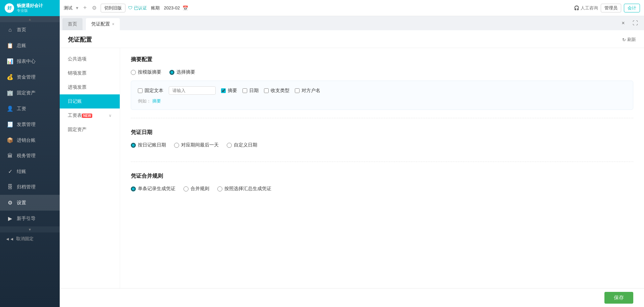  Describe the element at coordinates (30, 171) in the screenshot. I see `sidebar-item-checkout: ✓ 结账` at that location.